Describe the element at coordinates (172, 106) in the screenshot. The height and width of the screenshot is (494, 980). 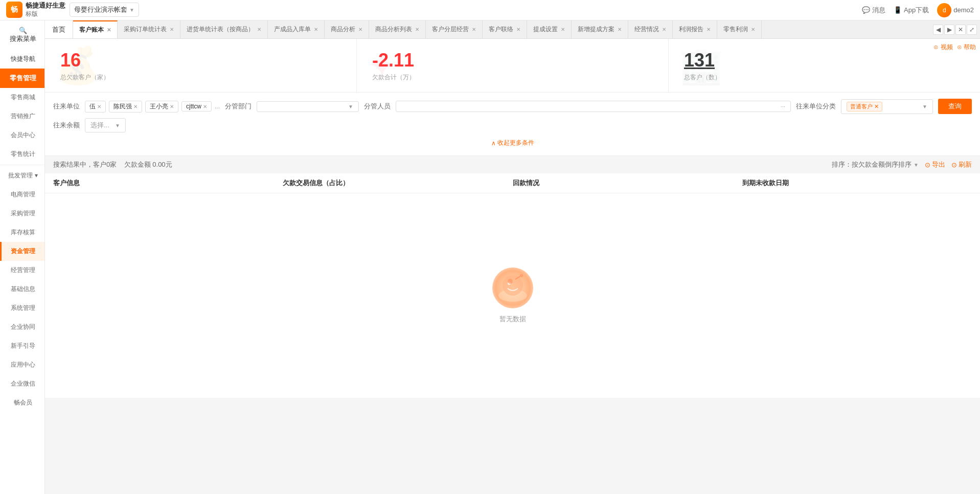
I see `filter-tag-3-close: ✕` at that location.